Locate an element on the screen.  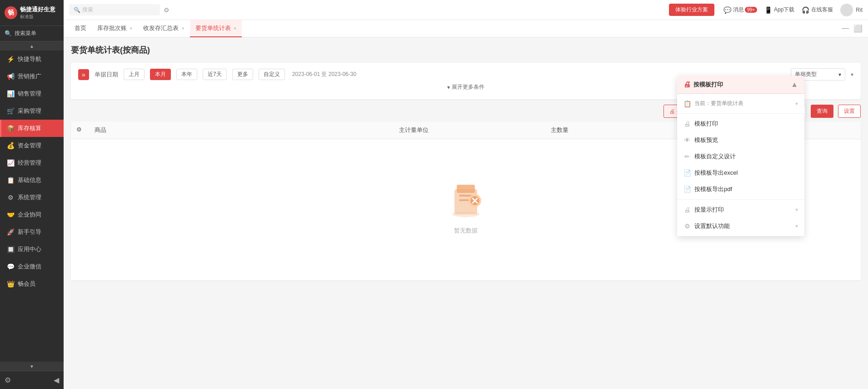
sidebar-icon-basics: 📋 is located at coordinates (10, 180).